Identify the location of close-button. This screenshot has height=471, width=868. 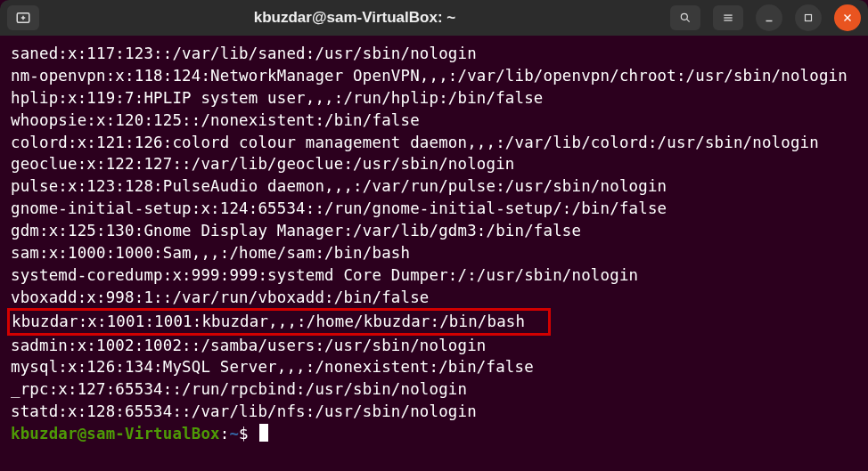
(848, 18).